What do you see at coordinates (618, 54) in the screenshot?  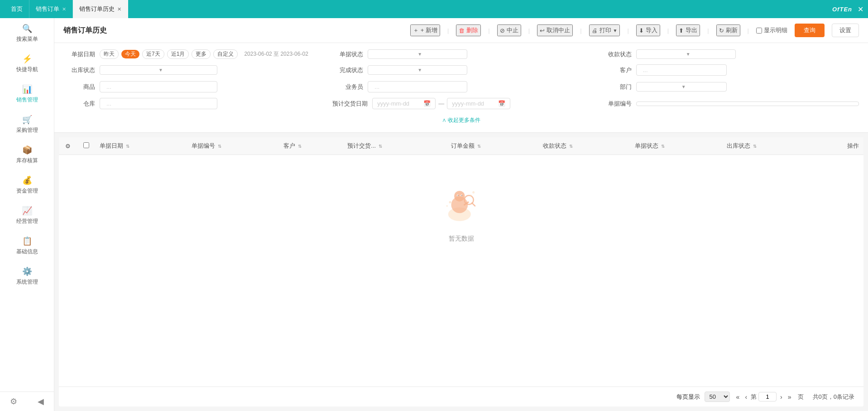 I see `payment-status-label: 收款状态` at bounding box center [618, 54].